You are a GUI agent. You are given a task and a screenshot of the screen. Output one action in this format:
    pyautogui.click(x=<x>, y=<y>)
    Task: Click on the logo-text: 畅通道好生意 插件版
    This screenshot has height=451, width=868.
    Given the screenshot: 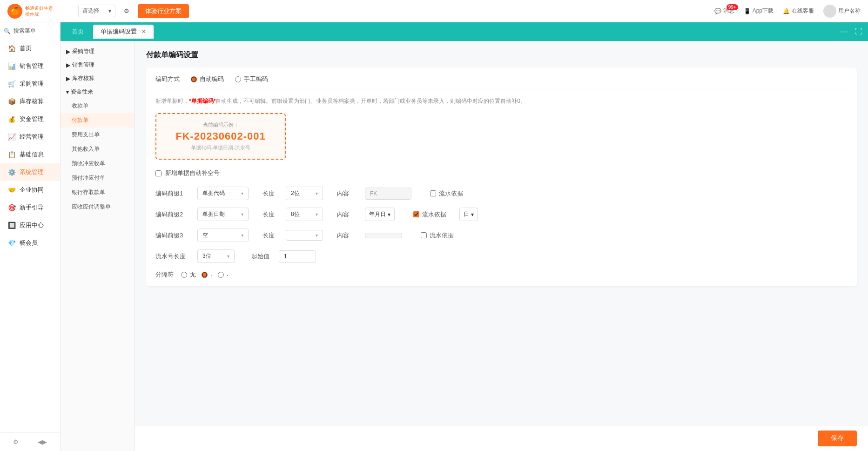 What is the action you would take?
    pyautogui.click(x=39, y=11)
    